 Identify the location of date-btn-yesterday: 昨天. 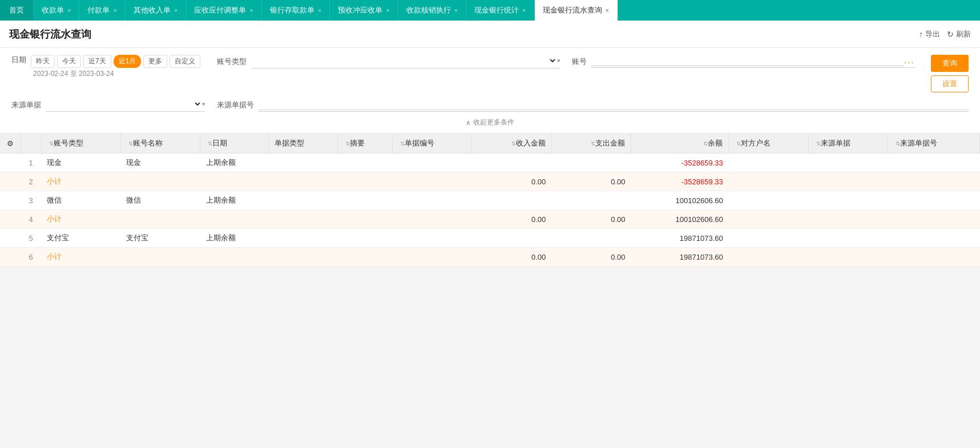
(43, 62).